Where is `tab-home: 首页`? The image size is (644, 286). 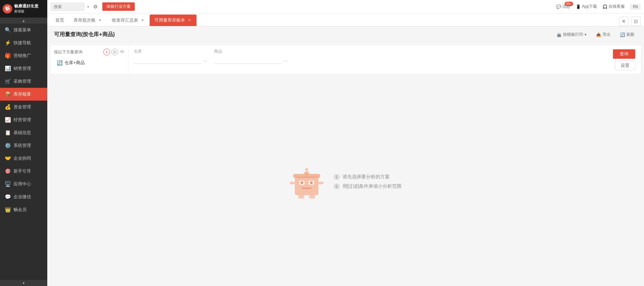
tab-home: 首页 is located at coordinates (60, 20).